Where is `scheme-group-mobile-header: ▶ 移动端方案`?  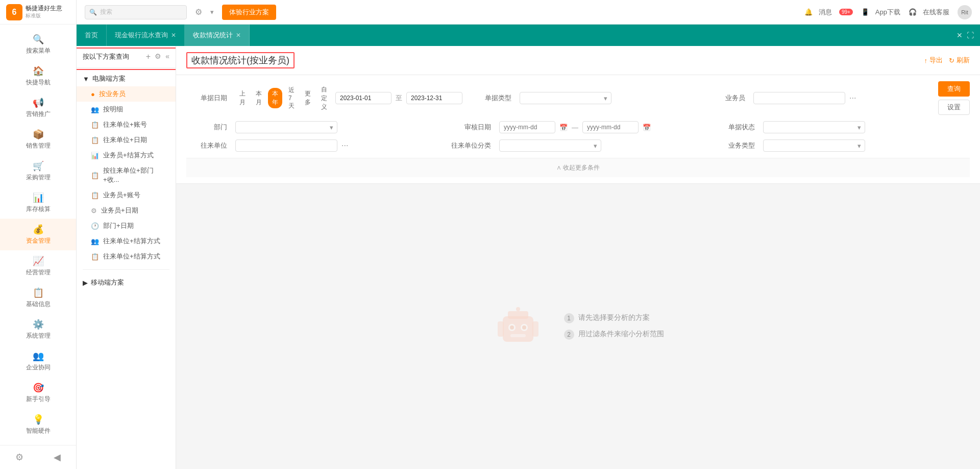 scheme-group-mobile-header: ▶ 移动端方案 is located at coordinates (126, 283).